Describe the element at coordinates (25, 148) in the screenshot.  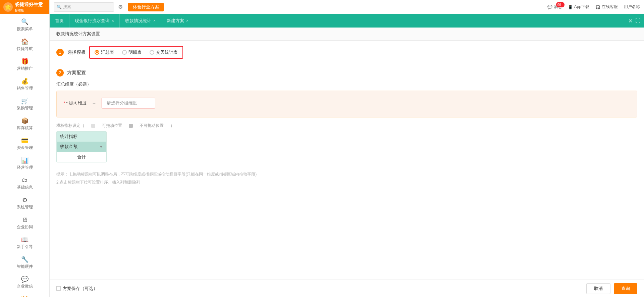
I see `sidebar: 🌟 畅捷通好生意 标准版 🔍搜索菜单🏠快捷导航🎁营销推广💰销售管理🛒采购管理📦库…` at that location.